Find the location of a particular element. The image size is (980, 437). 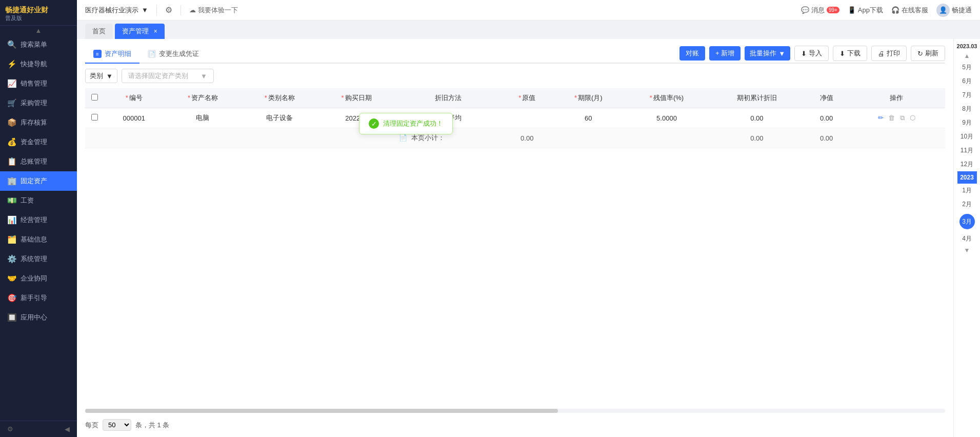

sidebar-label-apps: 应用中心 is located at coordinates (34, 317).